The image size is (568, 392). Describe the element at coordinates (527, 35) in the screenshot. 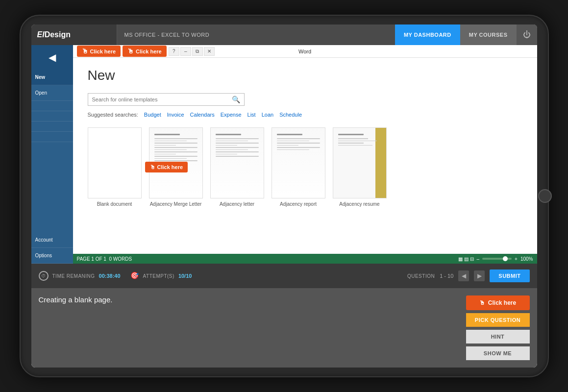

I see `power-button: ⏻` at that location.